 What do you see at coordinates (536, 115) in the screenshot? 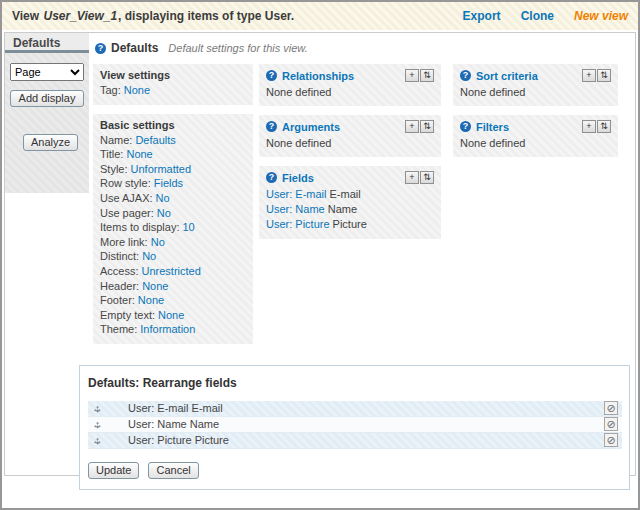
I see `column-right: ? Sort criteria + ⇅ None defined` at bounding box center [536, 115].